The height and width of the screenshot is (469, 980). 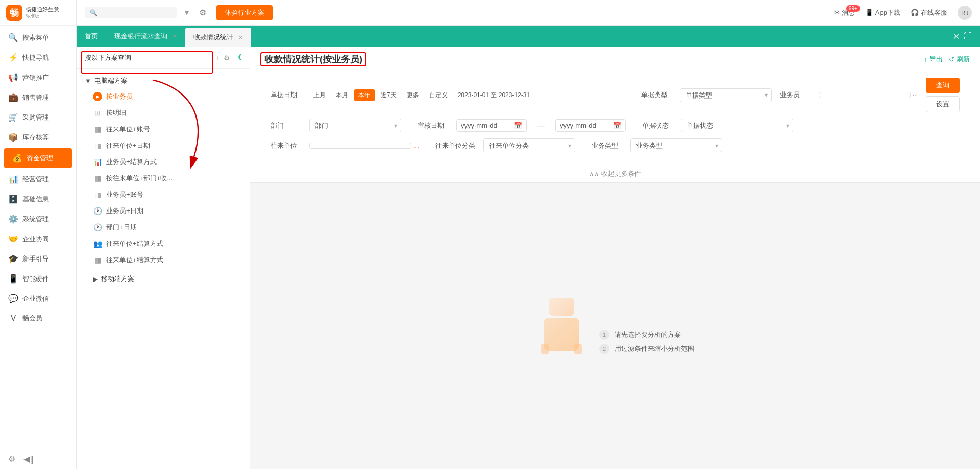 I want to click on mobile-group-arrow: ▶, so click(x=95, y=279).